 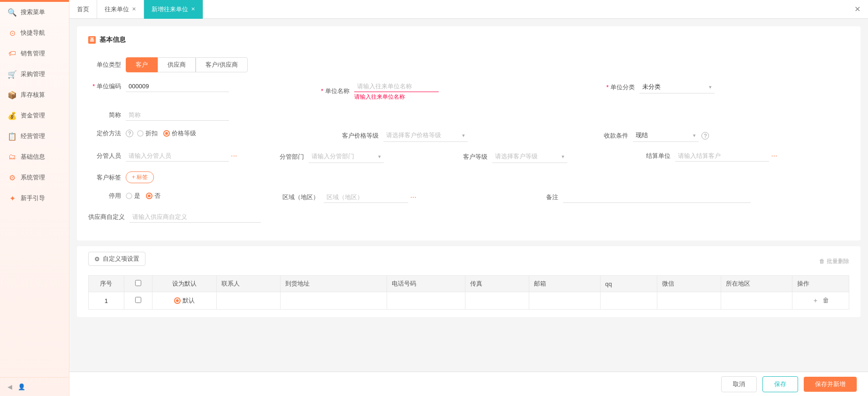 What do you see at coordinates (12, 74) in the screenshot?
I see `purchase-icon: 🛒` at bounding box center [12, 74].